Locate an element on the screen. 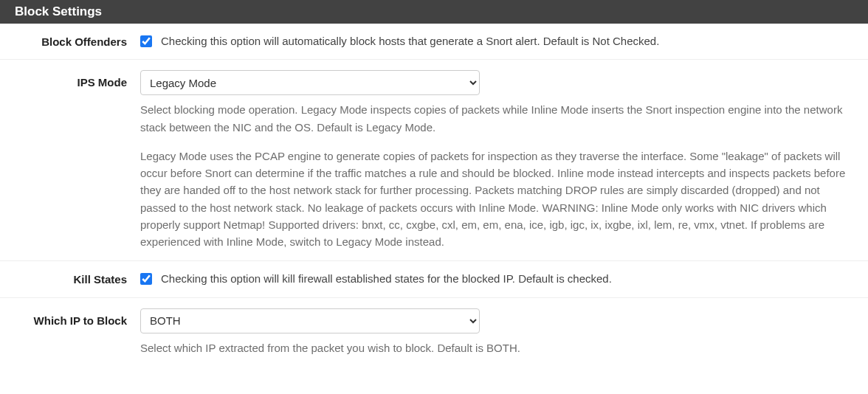  checkbox-block-offenders is located at coordinates (146, 41).